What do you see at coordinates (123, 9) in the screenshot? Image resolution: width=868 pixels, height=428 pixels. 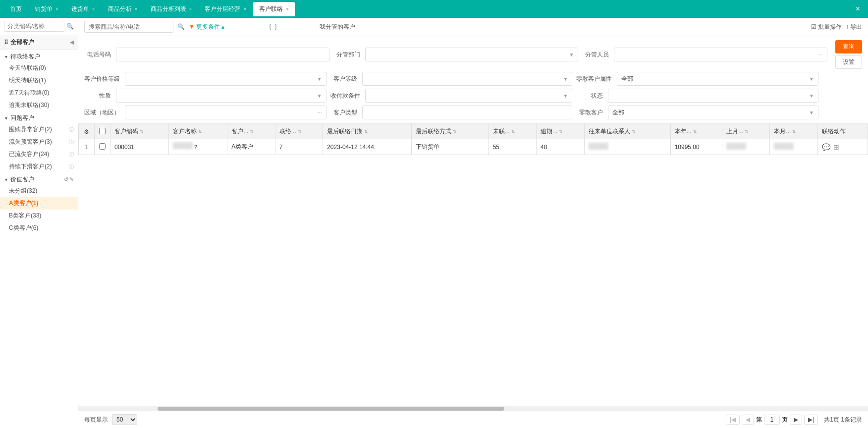 I see `tab-goods-analysis: 商品分析 ×` at bounding box center [123, 9].